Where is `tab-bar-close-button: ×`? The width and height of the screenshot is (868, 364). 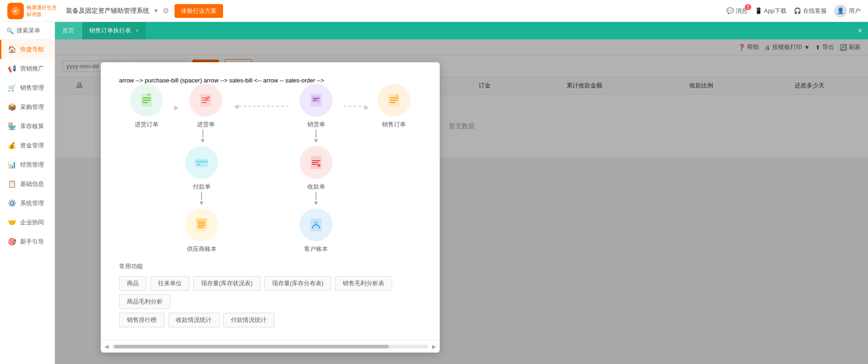
tab-bar-close-button: × is located at coordinates (860, 31).